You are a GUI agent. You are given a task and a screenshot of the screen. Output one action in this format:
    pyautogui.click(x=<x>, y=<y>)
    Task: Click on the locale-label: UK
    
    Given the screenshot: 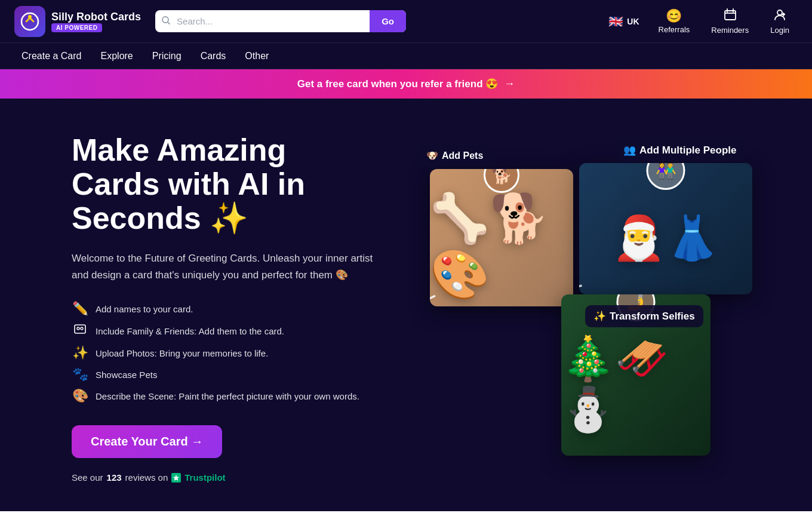 What is the action you would take?
    pyautogui.click(x=633, y=21)
    